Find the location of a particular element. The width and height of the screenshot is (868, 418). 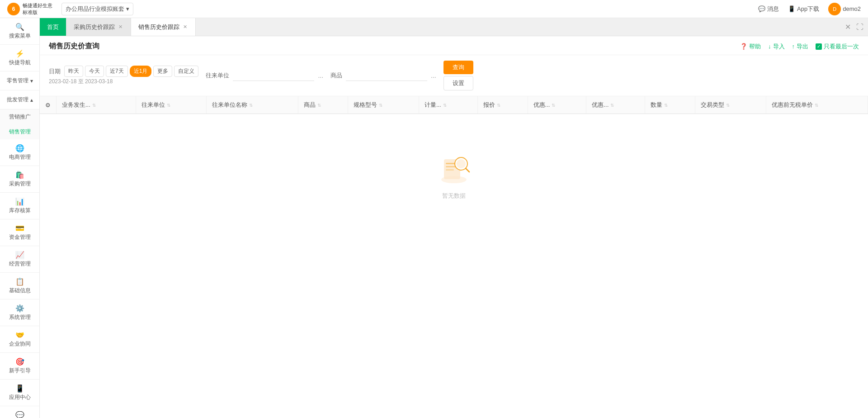

close-all-tabs-btn: ✕ is located at coordinates (848, 27).